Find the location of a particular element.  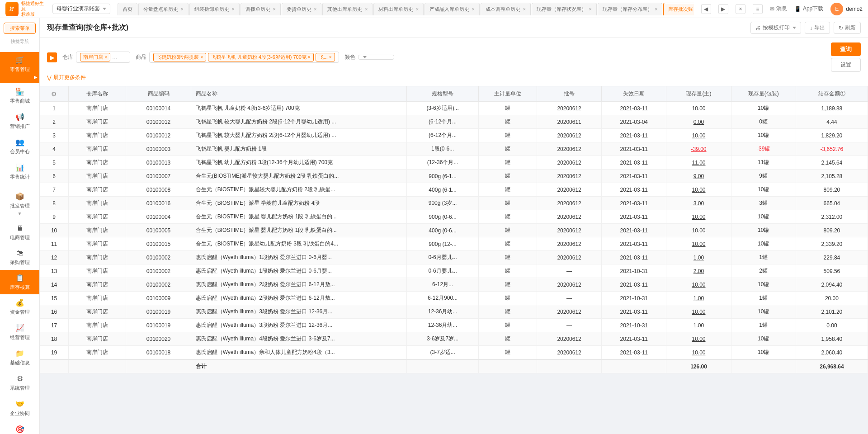

search-menu-button: 搜索菜单 is located at coordinates (20, 28).